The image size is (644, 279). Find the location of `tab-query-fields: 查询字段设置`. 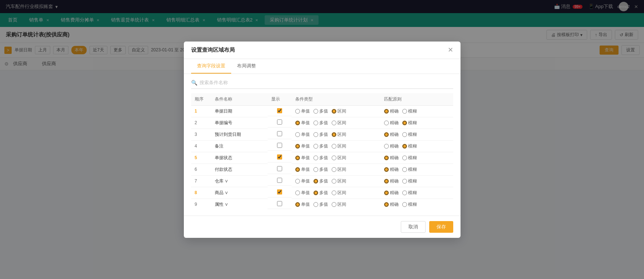

tab-query-fields: 查询字段设置 is located at coordinates (211, 65).